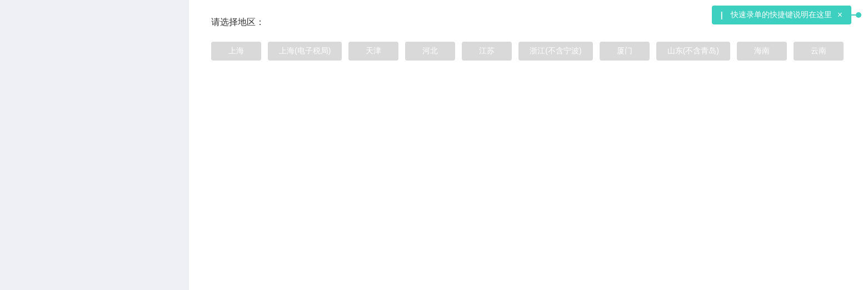 The height and width of the screenshot is (290, 868). Describe the element at coordinates (762, 51) in the screenshot. I see `region-button-hainan: 海南` at that location.